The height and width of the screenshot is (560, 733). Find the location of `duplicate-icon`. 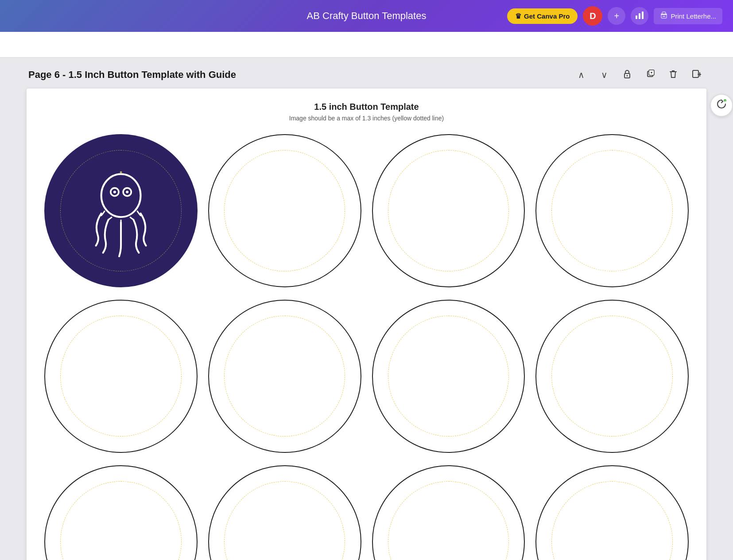

duplicate-icon is located at coordinates (650, 75).